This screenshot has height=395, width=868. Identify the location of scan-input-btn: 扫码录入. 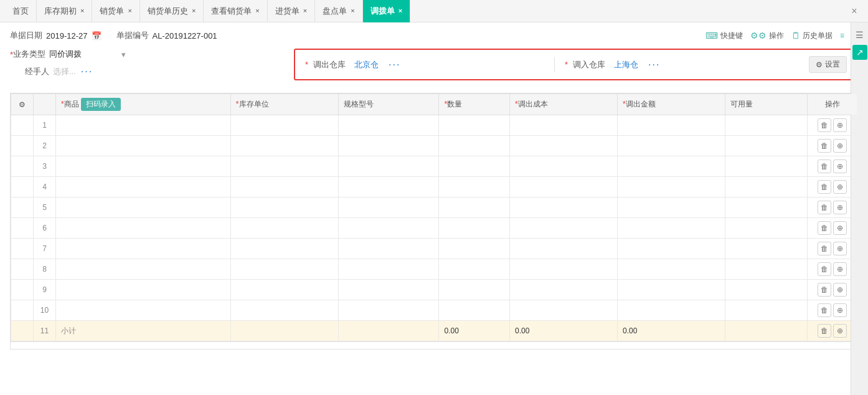
(101, 105).